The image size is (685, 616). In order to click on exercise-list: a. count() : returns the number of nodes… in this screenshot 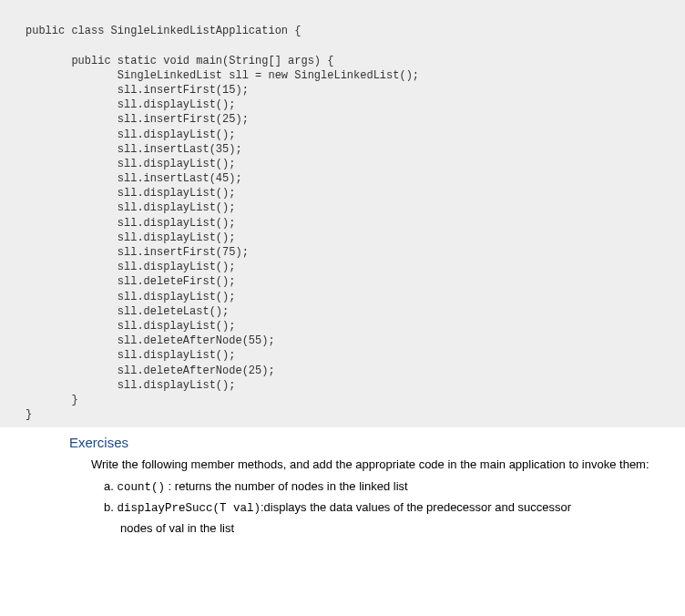, I will do `click(380, 498)`.